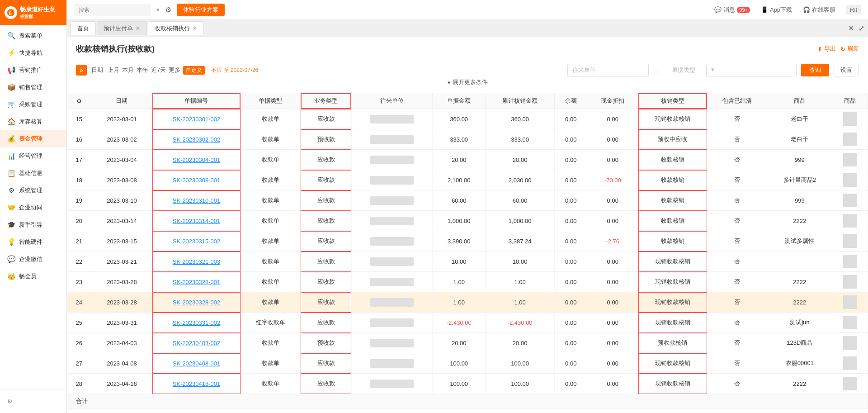 This screenshot has height=413, width=868. Describe the element at coordinates (196, 302) in the screenshot. I see `cell-bill-no: SK-20230328-002` at that location.